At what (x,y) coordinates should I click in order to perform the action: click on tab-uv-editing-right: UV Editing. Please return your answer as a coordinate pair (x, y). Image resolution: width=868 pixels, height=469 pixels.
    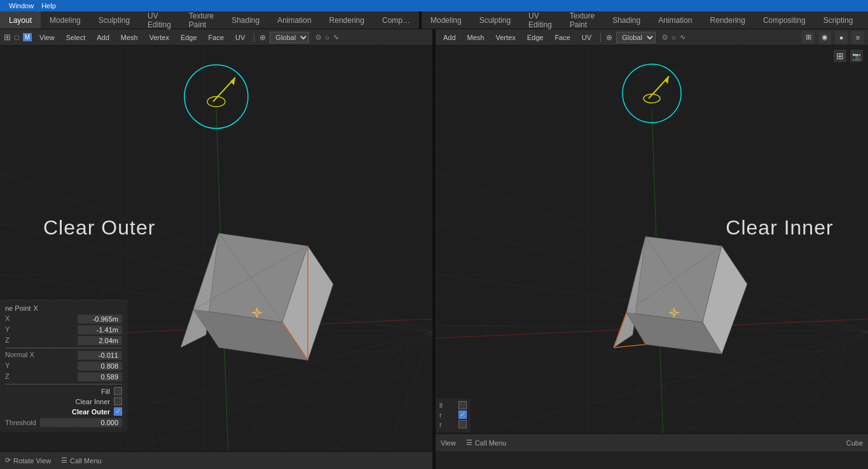
    Looking at the image, I should click on (541, 20).